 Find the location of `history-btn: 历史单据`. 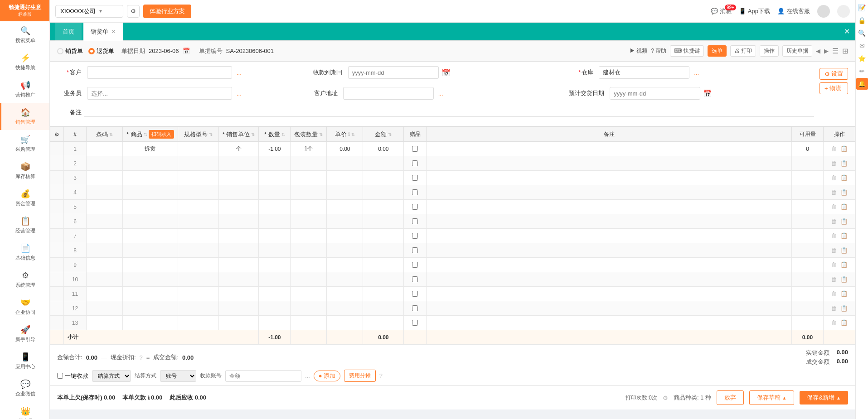

history-btn: 历史单据 is located at coordinates (797, 51).